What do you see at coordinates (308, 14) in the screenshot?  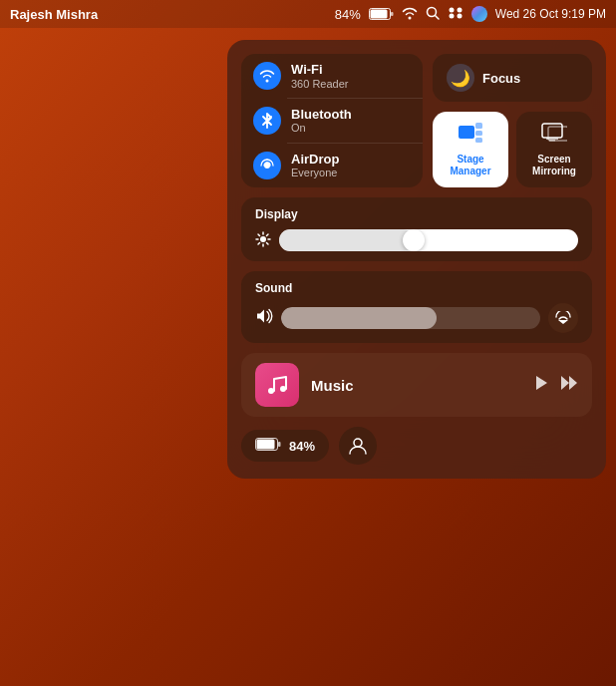 I see `menubar: Rajesh Mishra 84%` at bounding box center [308, 14].